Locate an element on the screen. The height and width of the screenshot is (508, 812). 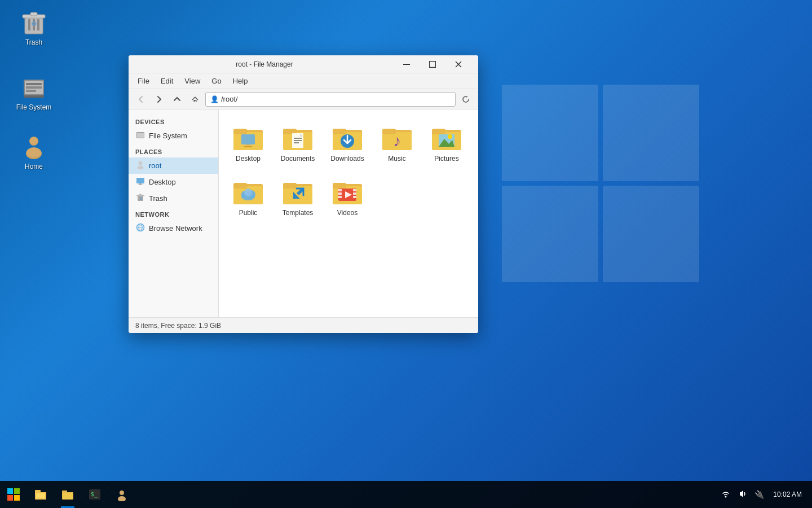
close-button is located at coordinates (458, 64).